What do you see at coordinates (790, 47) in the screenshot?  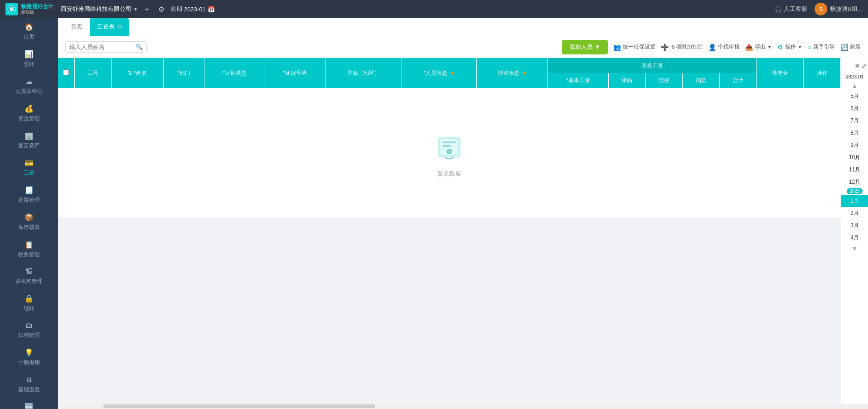 I see `operate-label: 操作` at bounding box center [790, 47].